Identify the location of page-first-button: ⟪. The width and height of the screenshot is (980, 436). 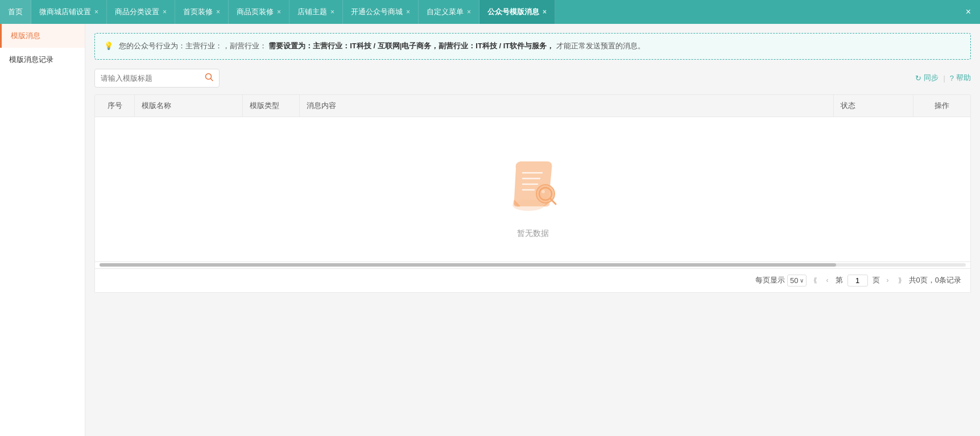
(816, 280).